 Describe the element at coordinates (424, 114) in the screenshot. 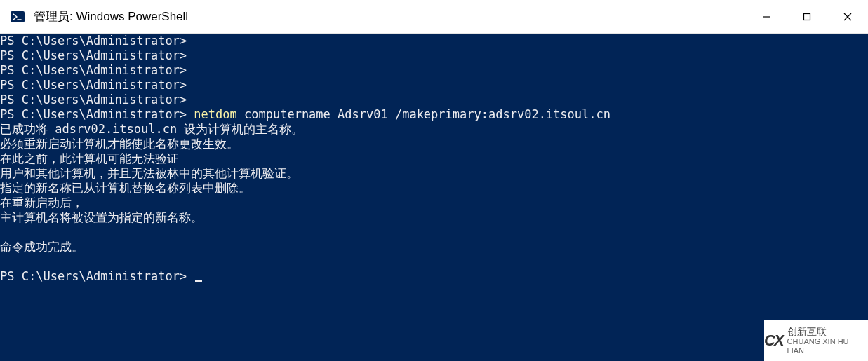

I see `command-args: computername Adsrv01 /makeprimary:adsrv0…` at that location.